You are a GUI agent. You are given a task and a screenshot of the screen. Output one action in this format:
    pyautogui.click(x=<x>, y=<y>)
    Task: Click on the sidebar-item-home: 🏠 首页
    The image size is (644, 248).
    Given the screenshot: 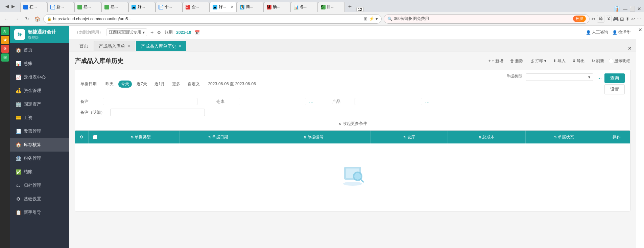 What is the action you would take?
    pyautogui.click(x=40, y=50)
    